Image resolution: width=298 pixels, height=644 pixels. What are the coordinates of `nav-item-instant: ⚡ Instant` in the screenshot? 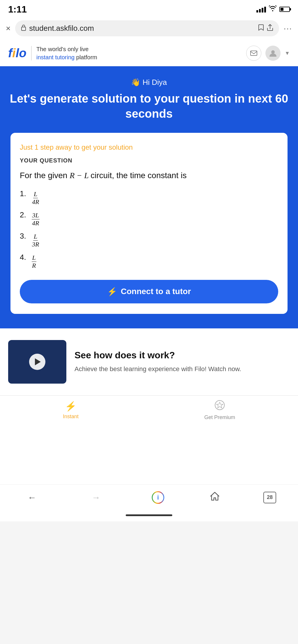 It's located at (71, 410).